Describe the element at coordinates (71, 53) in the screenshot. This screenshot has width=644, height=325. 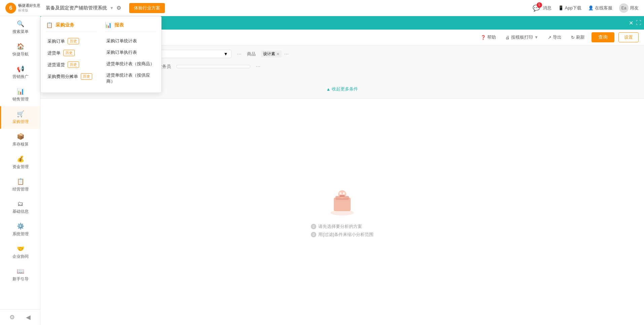
I see `dropdown-item-purchase-receipt: 进货单 历史` at that location.